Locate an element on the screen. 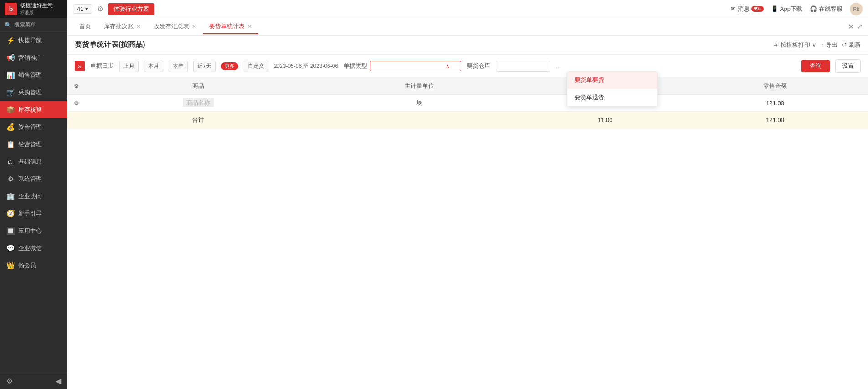  topbar: 41 ▾ ⚙ 体验行业方案 ✉ 消息 99+ 📱 App下载 🎧 在线客服 Ri… is located at coordinates (467, 9).